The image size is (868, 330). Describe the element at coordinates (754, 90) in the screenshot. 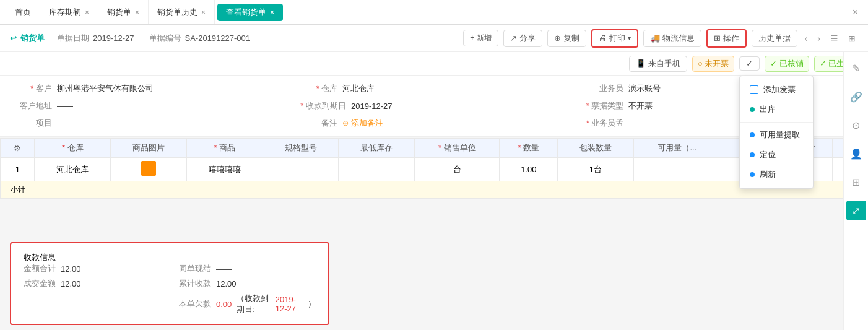

I see `invoice-icon` at that location.